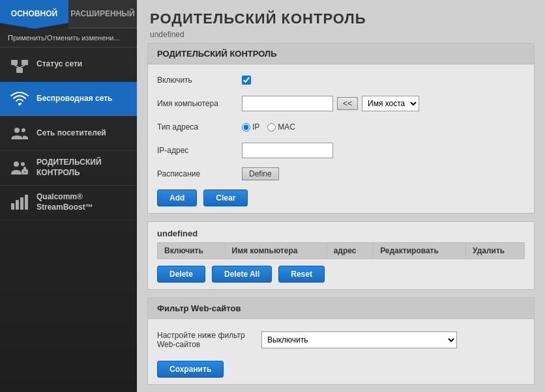 This screenshot has width=545, height=392. What do you see at coordinates (287, 150) in the screenshot?
I see `ip-address-input` at bounding box center [287, 150].